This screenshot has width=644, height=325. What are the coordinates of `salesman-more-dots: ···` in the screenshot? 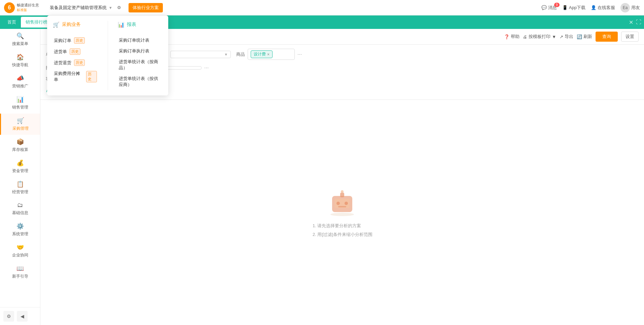 It's located at (207, 68).